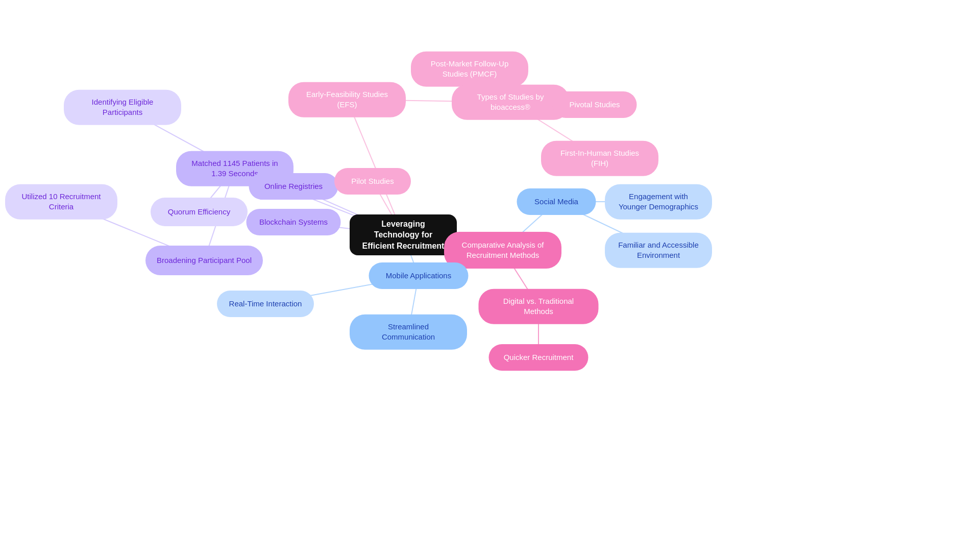 The width and height of the screenshot is (980, 553). Describe the element at coordinates (294, 186) in the screenshot. I see `node-online: Online Registries` at that location.